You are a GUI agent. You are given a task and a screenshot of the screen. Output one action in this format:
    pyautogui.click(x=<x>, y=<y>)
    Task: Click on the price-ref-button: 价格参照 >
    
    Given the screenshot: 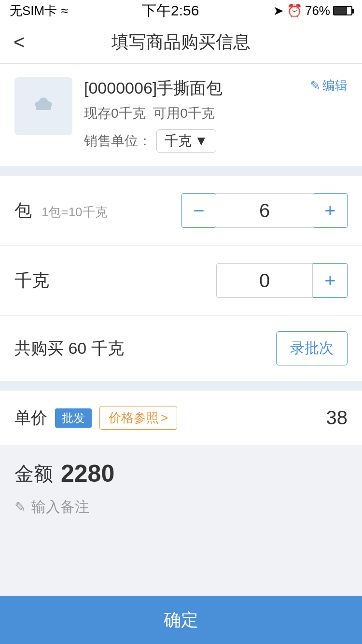 What is the action you would take?
    pyautogui.click(x=138, y=418)
    